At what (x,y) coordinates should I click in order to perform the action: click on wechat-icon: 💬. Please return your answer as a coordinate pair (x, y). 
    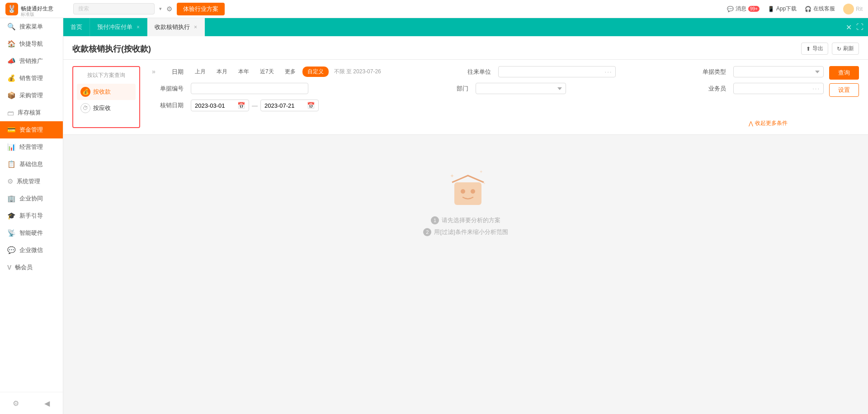
    Looking at the image, I should click on (12, 250).